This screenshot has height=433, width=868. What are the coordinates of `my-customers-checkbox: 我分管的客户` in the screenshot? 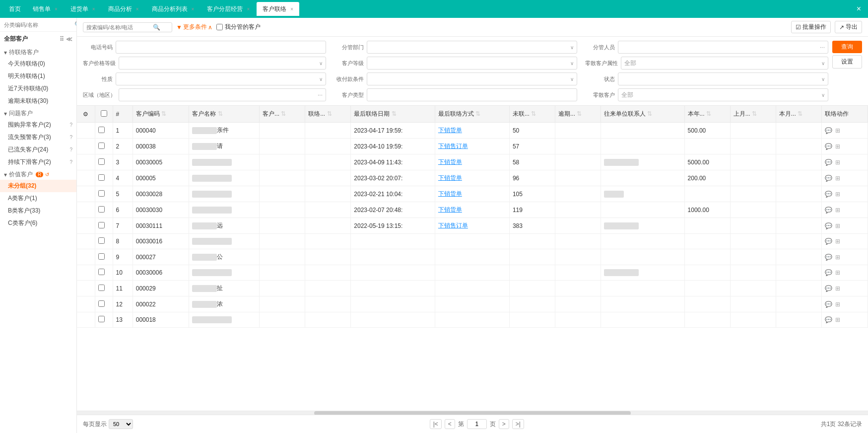 It's located at (238, 27).